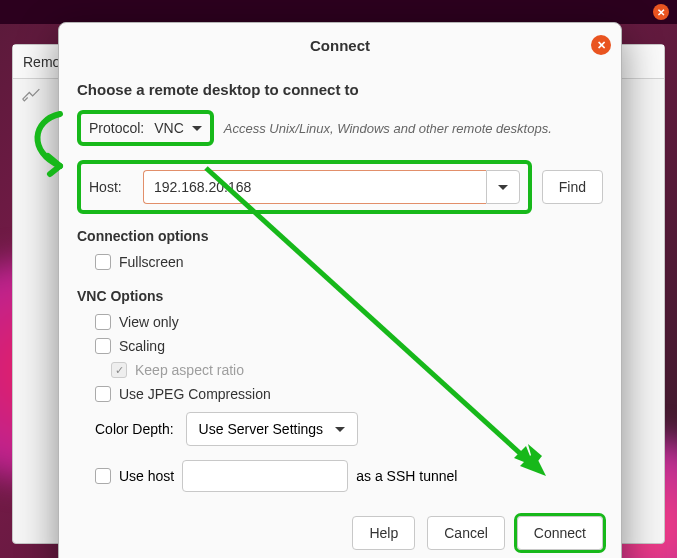 This screenshot has width=677, height=558. What do you see at coordinates (195, 394) in the screenshot?
I see `jpeg-label: Use JPEG Compression` at bounding box center [195, 394].